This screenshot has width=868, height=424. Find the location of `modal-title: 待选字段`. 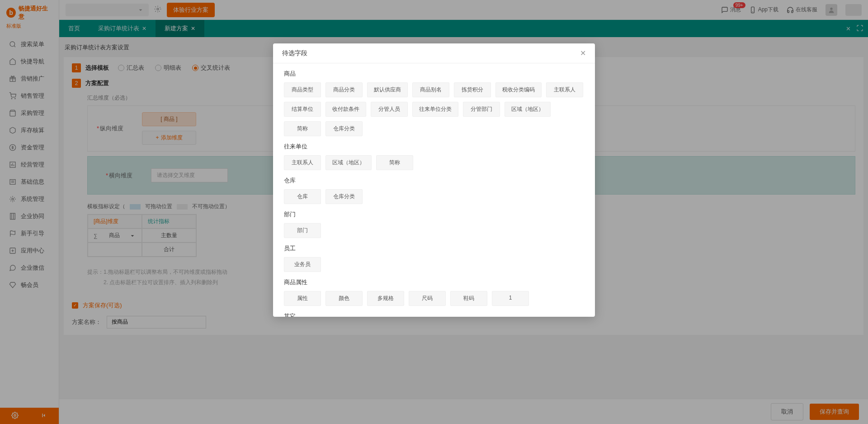

modal-title: 待选字段 is located at coordinates (295, 53).